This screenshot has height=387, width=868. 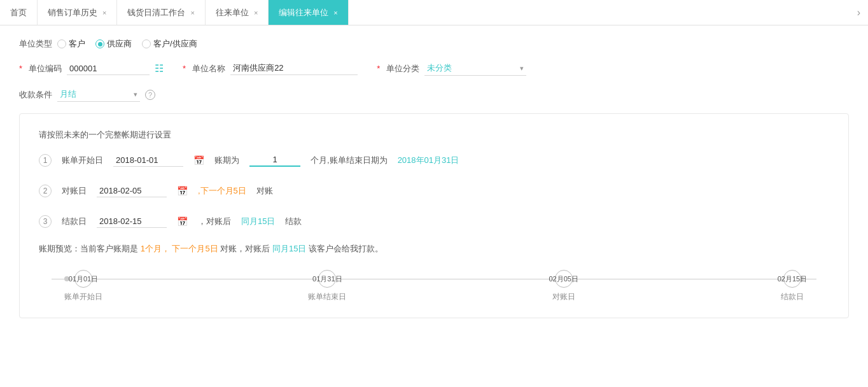 What do you see at coordinates (108, 44) in the screenshot?
I see `unit-type-field: 单位类型 客户 供应商 客户/供应商` at bounding box center [108, 44].